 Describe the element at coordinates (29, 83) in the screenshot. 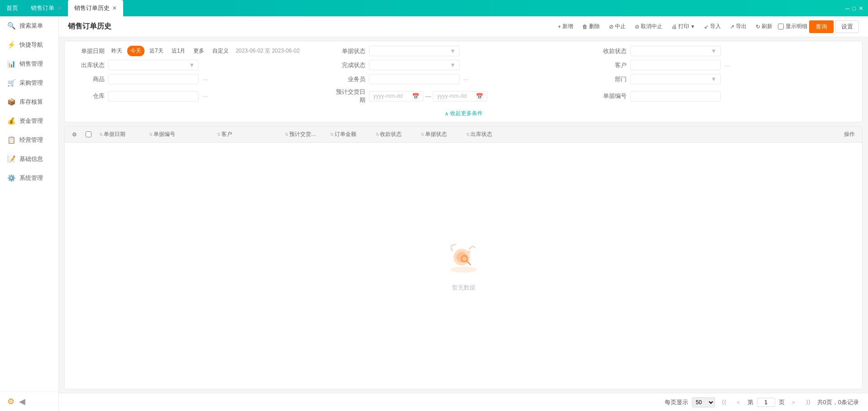

I see `sidebar-item-purchase: 🛒 采购管理` at that location.